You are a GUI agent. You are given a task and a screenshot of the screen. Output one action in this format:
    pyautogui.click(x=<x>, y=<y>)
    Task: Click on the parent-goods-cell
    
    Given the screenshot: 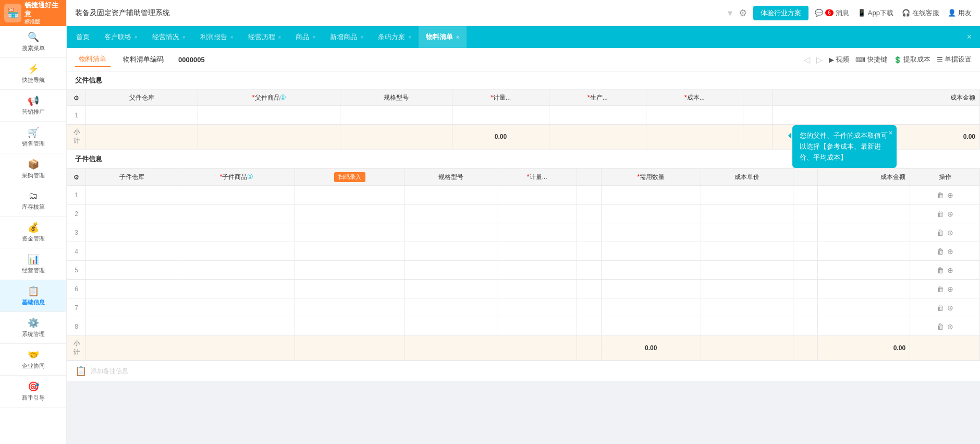 What is the action you would take?
    pyautogui.click(x=269, y=115)
    